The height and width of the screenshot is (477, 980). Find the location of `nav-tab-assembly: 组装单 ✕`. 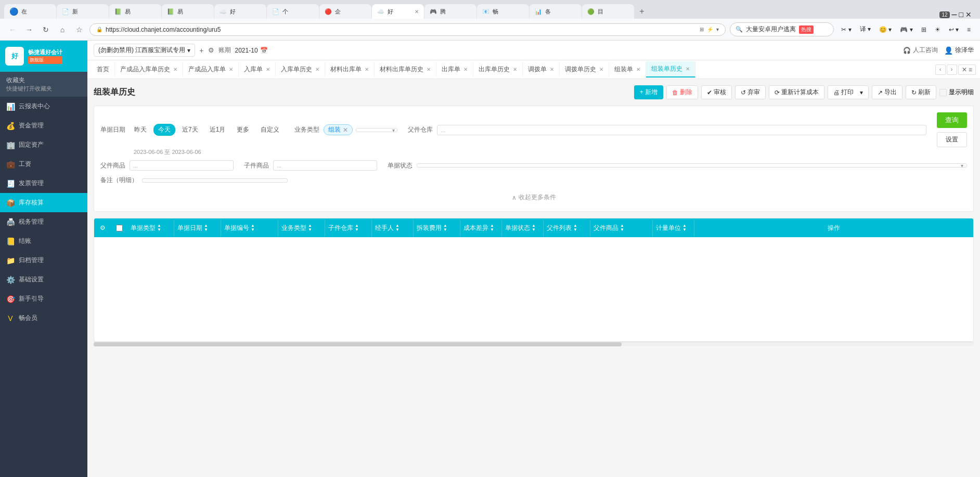

nav-tab-assembly: 组装单 ✕ is located at coordinates (627, 70).